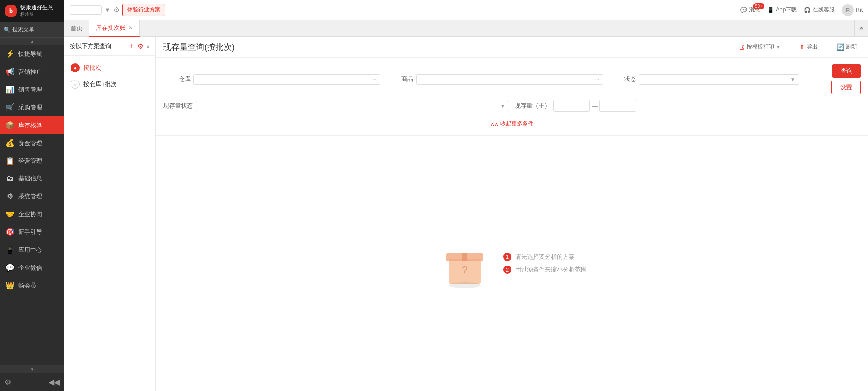 This screenshot has height=391, width=868. What do you see at coordinates (32, 267) in the screenshot?
I see `sidebar-item-wechat: 💬 企业微信` at bounding box center [32, 267].